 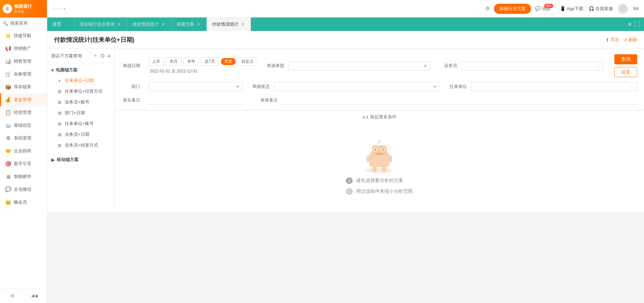 I want to click on message-btn: 💬 消息 99+, so click(x=543, y=9).